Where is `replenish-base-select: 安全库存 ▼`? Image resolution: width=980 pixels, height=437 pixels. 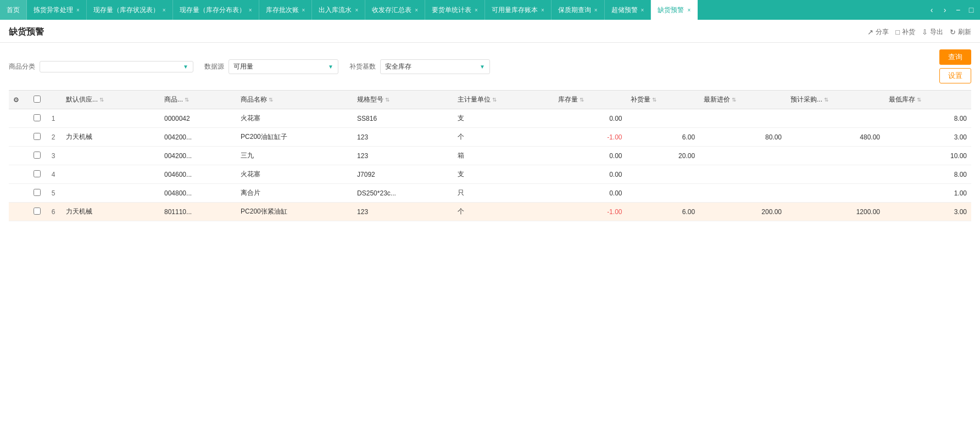 replenish-base-select: 安全库存 ▼ is located at coordinates (435, 67).